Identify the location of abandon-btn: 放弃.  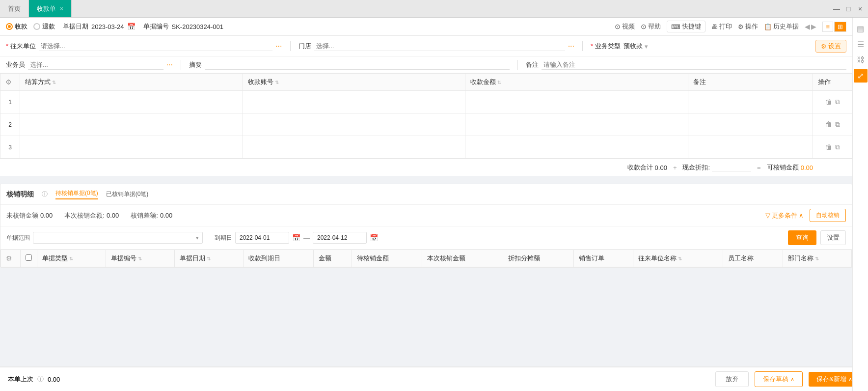
(732, 379).